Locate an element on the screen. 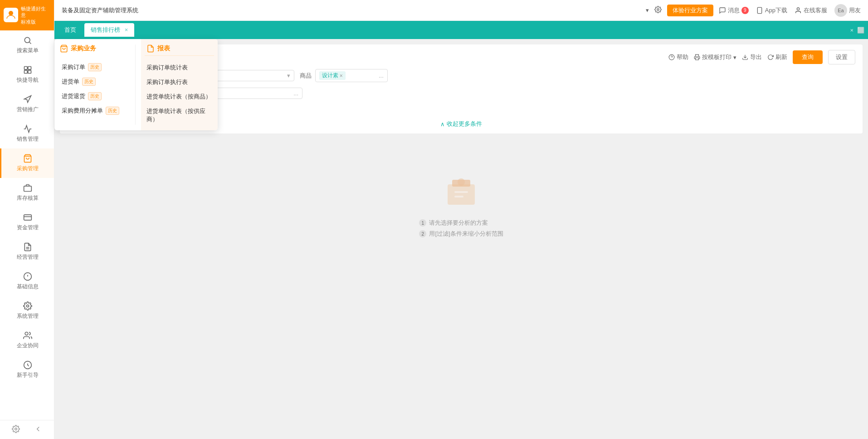  sidebar-nav: 搜索菜单 快捷导航 营销推广 销售管理 采购管理 is located at coordinates (27, 225).